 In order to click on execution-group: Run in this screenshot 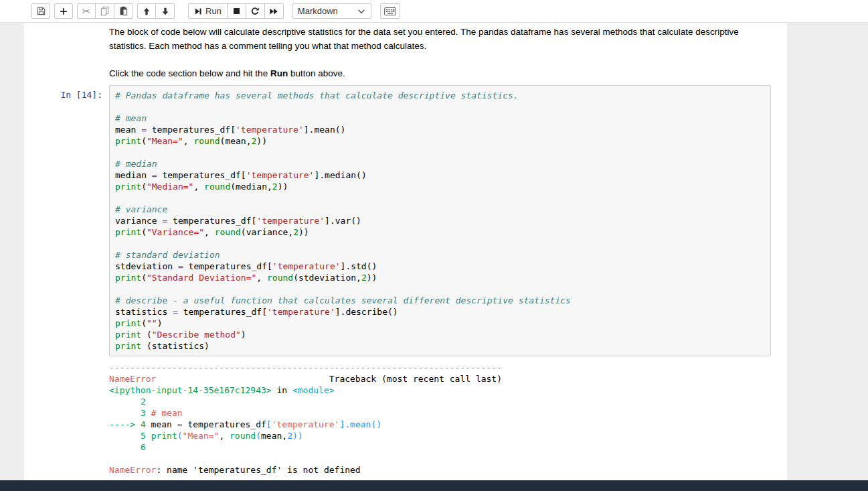, I will do `click(236, 11)`.